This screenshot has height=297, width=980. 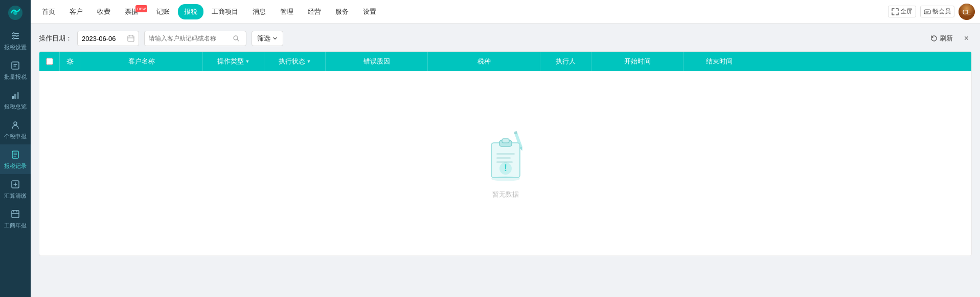 What do you see at coordinates (108, 38) in the screenshot?
I see `date-picker` at bounding box center [108, 38].